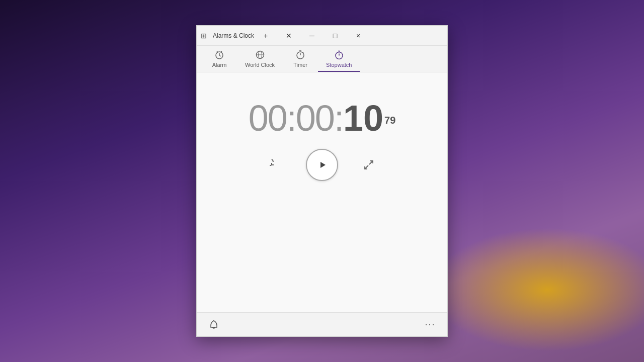 This screenshot has width=644, height=362. I want to click on close-tab-button: ✕, so click(289, 36).